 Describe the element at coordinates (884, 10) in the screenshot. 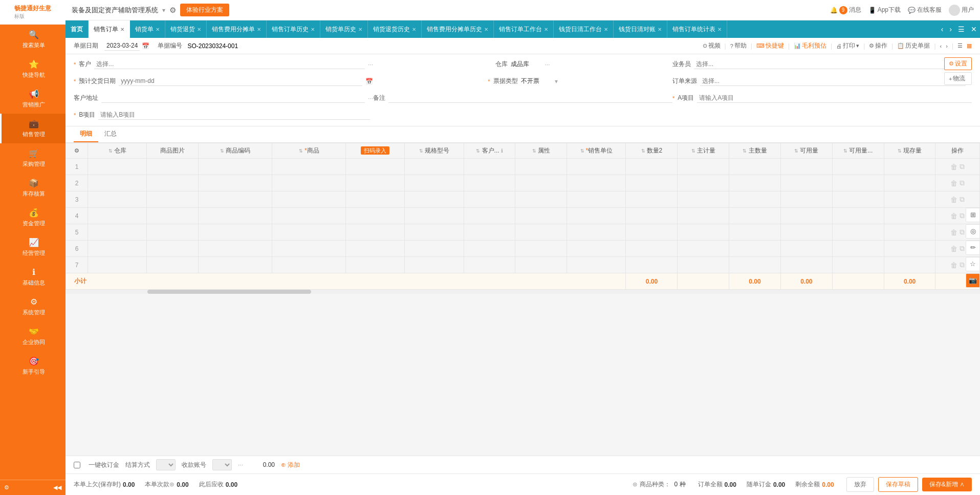

I see `app-download-btn: 📱 App下载` at that location.